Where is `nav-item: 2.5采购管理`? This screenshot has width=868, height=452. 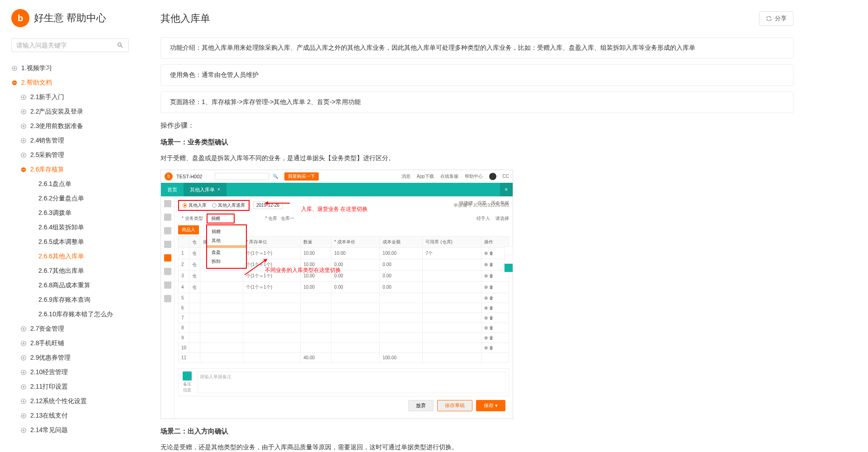
nav-item: 2.5采购管理 is located at coordinates (70, 155).